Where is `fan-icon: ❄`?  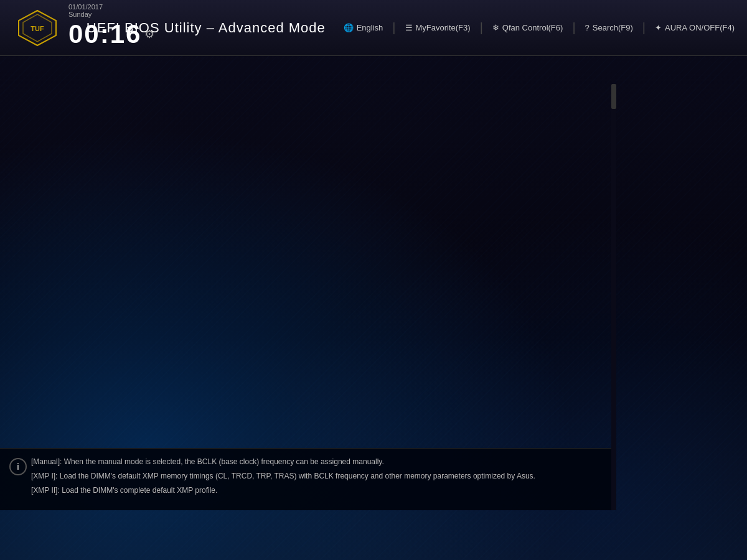
fan-icon: ❄ is located at coordinates (496, 27).